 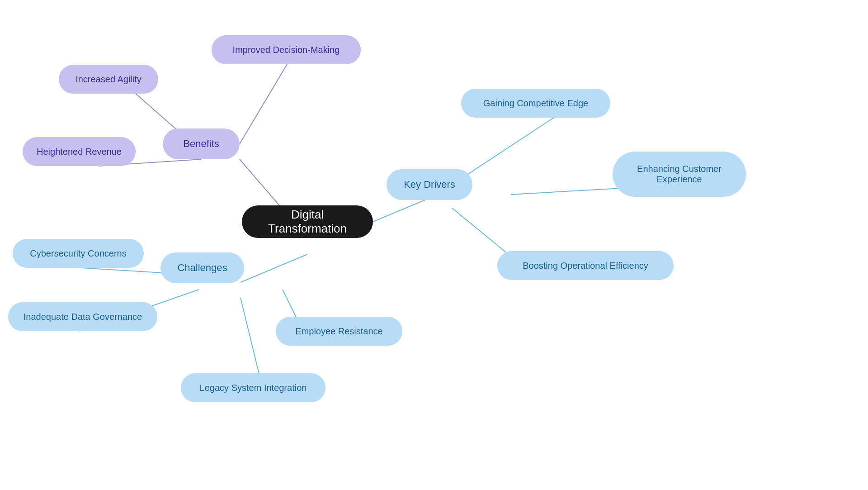 What do you see at coordinates (108, 79) in the screenshot?
I see `increased-agility-node: Increased Agility` at bounding box center [108, 79].